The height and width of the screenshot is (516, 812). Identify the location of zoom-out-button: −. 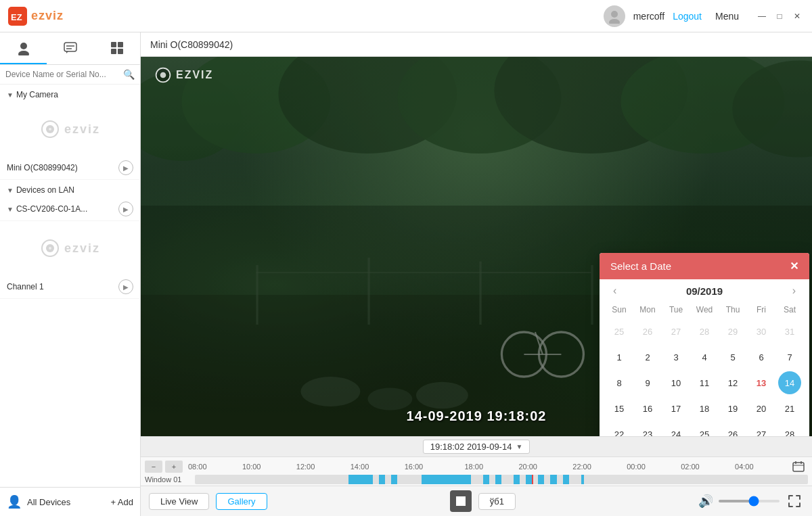
(154, 467).